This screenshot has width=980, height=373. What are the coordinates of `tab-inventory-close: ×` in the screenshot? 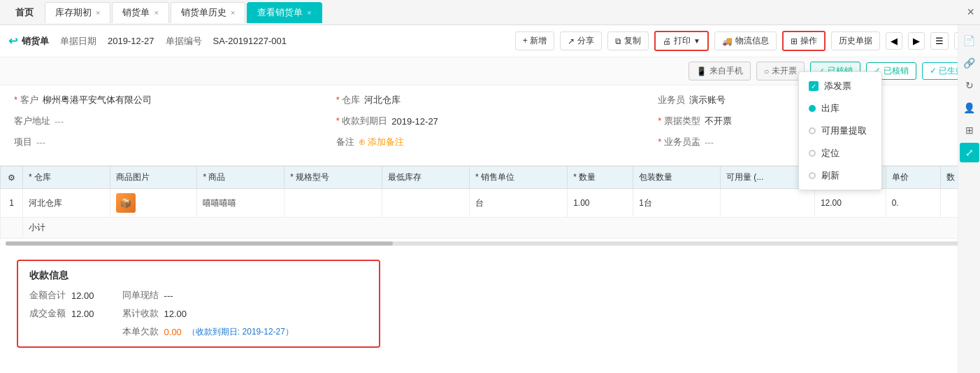 It's located at (98, 13).